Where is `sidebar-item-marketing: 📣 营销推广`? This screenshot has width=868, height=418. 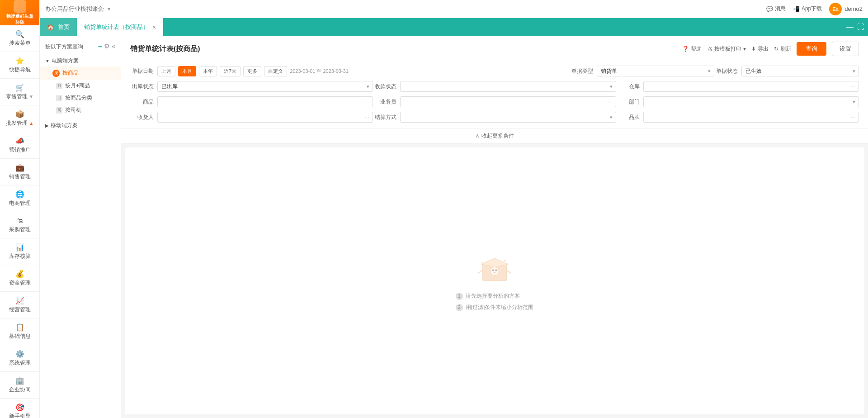
sidebar-item-marketing: 📣 营销推广 is located at coordinates (20, 146).